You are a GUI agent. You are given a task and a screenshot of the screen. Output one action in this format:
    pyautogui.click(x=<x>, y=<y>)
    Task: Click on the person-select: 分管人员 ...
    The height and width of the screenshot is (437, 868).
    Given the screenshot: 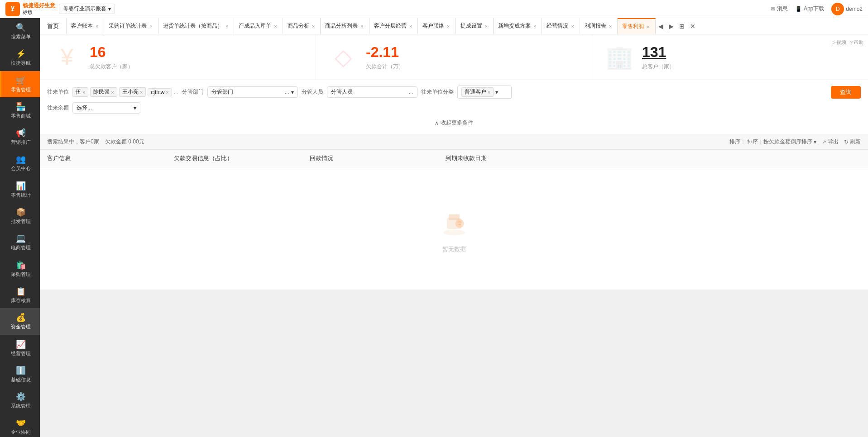 What is the action you would take?
    pyautogui.click(x=372, y=92)
    